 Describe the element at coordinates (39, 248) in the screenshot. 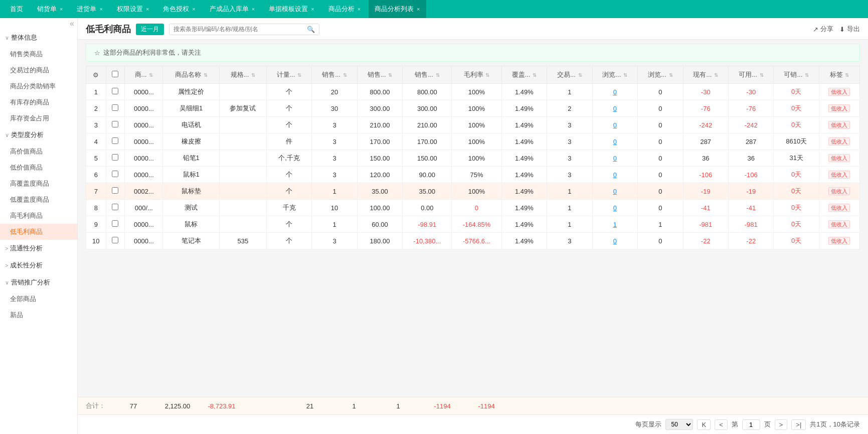

I see `sidebar-group-2: > 流通性分析` at that location.